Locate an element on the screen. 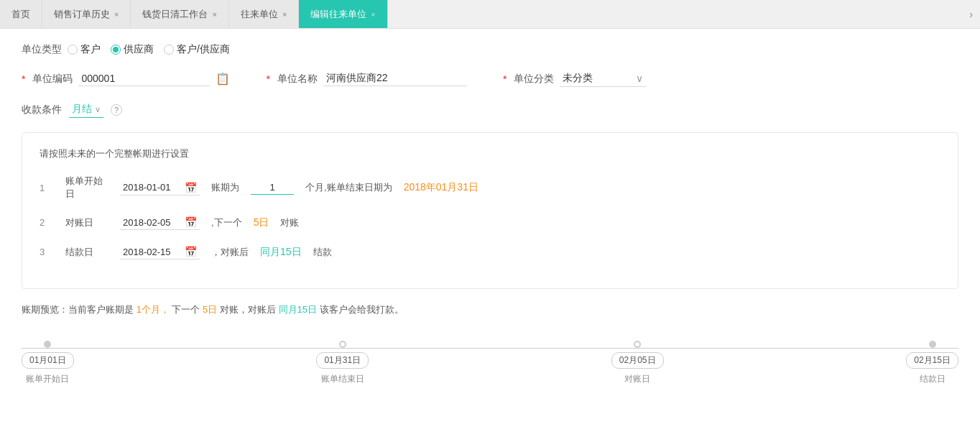  unit-name-star: * is located at coordinates (267, 79).